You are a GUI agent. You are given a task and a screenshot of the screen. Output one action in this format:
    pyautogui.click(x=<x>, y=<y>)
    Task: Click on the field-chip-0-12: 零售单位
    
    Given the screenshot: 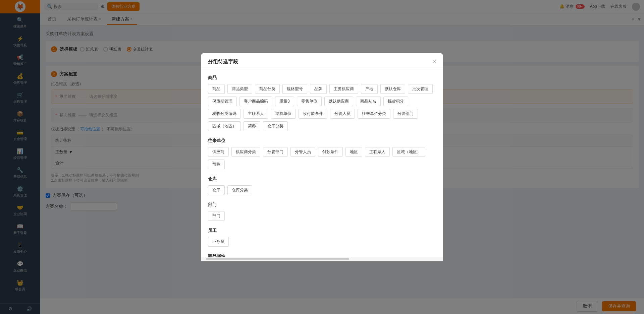 What is the action you would take?
    pyautogui.click(x=309, y=101)
    